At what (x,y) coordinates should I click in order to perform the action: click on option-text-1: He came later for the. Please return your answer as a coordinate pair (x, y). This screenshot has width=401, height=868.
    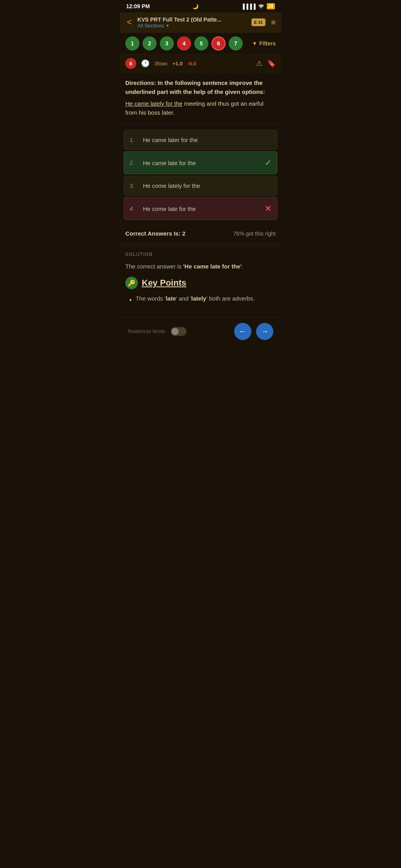
    Looking at the image, I should click on (207, 140).